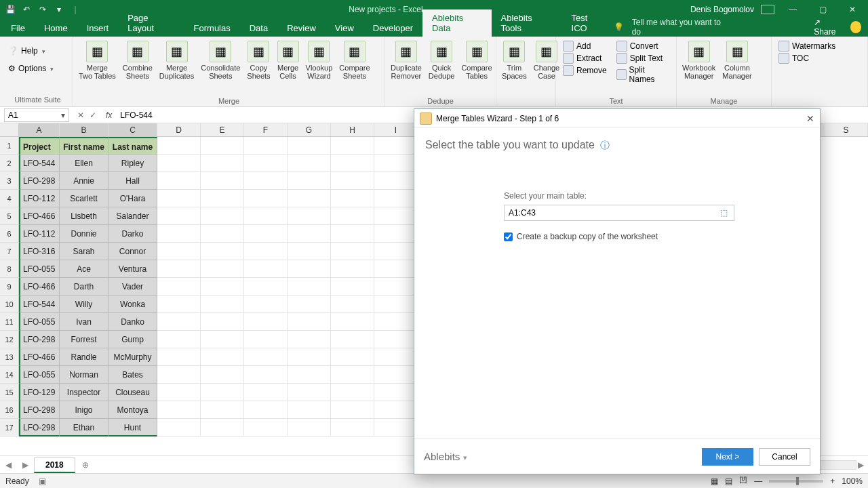 The width and height of the screenshot is (868, 488). What do you see at coordinates (39, 216) in the screenshot?
I see `cell: LFO-466` at bounding box center [39, 216].